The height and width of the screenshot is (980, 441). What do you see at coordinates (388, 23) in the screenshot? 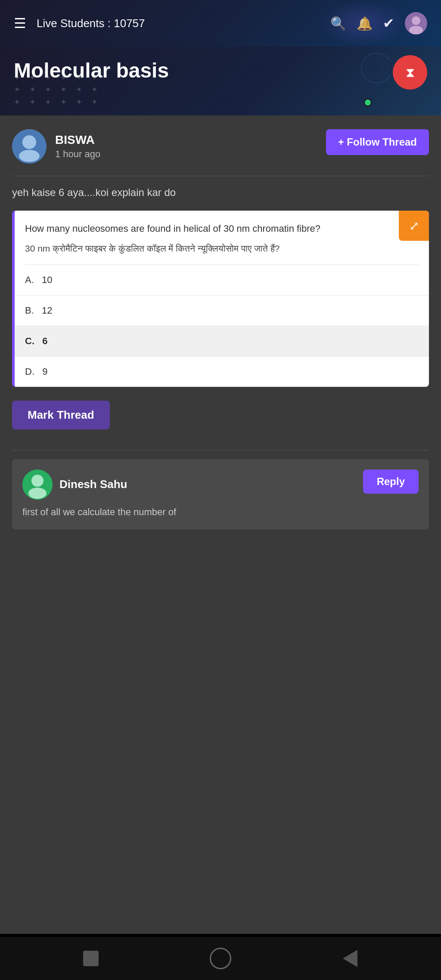
I see `check-icon: ✔` at bounding box center [388, 23].